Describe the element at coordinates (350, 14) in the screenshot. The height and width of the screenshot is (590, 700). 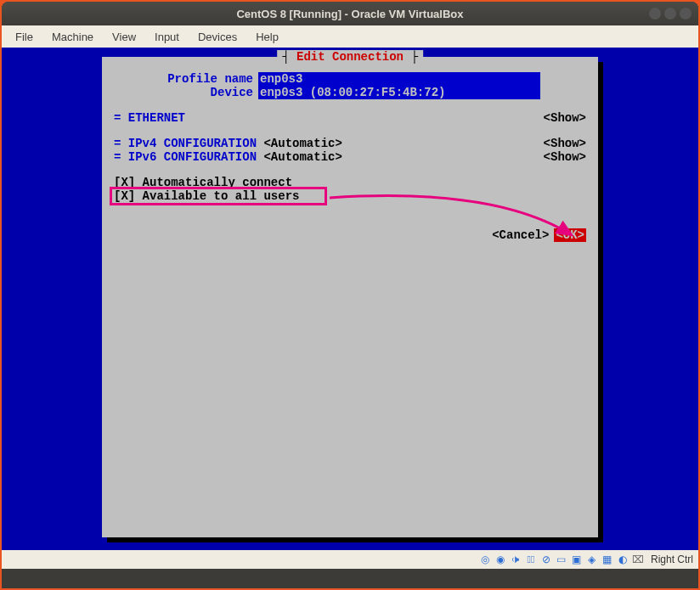
I see `titlebar: CentOS 8 [Running] - Oracle VM VirtualBo…` at that location.